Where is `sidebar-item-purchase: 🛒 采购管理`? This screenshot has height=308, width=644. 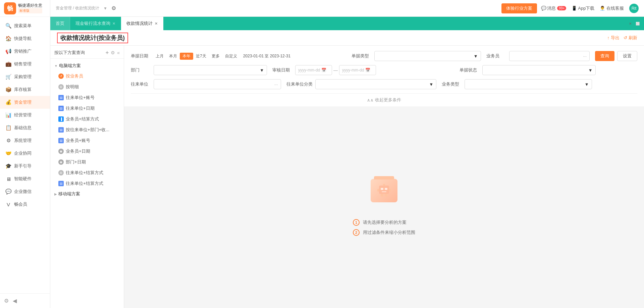
sidebar-item-purchase: 🛒 采购管理 is located at coordinates (25, 77).